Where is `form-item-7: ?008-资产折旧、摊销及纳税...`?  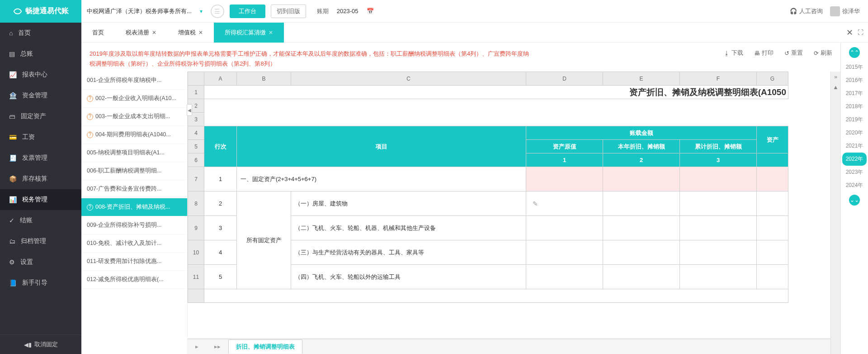 form-item-7: ?008-资产折旧、摊销及纳税... is located at coordinates (134, 207).